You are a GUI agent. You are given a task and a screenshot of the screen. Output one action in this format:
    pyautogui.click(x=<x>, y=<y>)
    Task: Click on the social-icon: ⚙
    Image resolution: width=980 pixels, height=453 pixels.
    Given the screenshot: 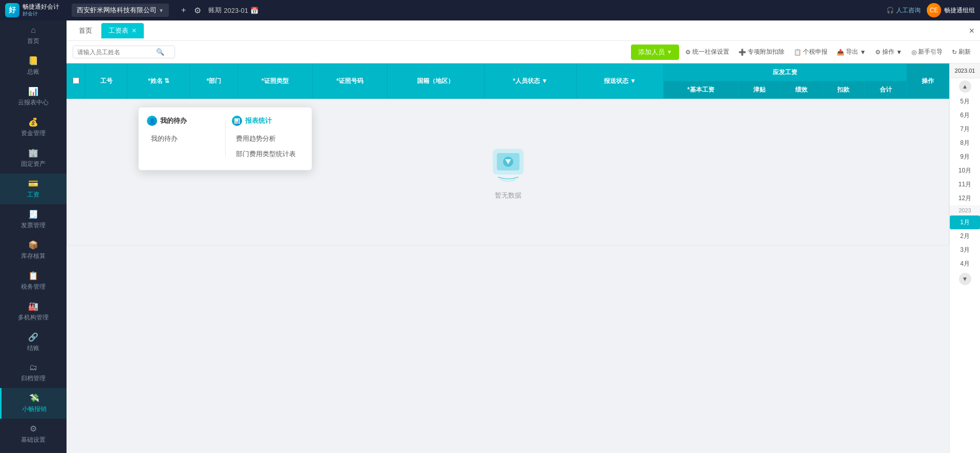 What is the action you would take?
    pyautogui.click(x=688, y=52)
    